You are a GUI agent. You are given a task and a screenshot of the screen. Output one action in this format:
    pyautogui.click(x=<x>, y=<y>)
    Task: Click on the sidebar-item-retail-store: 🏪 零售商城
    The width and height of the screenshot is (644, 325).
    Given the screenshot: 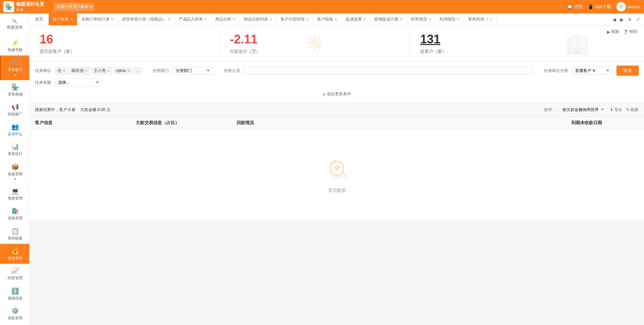 What is the action you would take?
    pyautogui.click(x=15, y=90)
    